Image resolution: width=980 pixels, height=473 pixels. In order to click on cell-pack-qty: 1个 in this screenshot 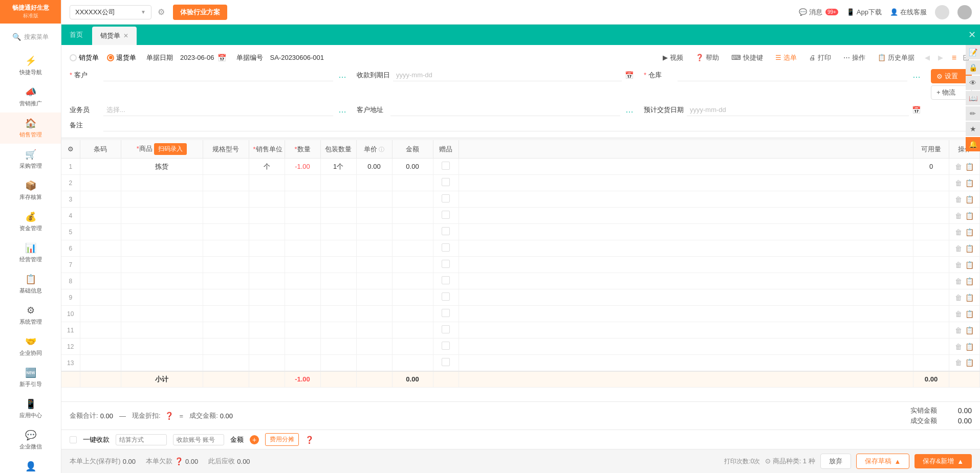, I will do `click(338, 167)`.